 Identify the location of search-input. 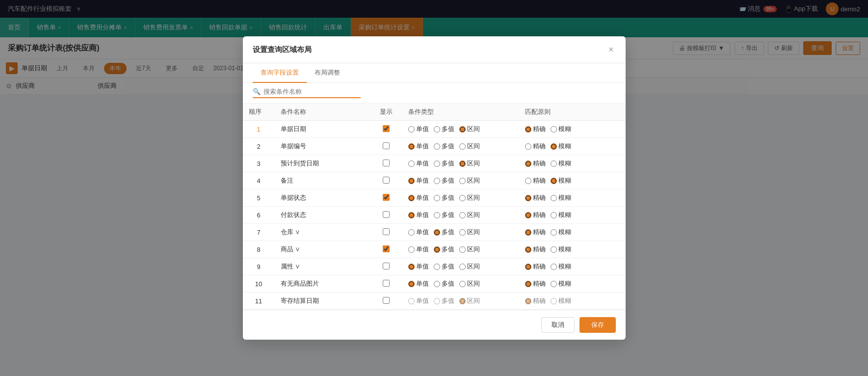
(308, 91).